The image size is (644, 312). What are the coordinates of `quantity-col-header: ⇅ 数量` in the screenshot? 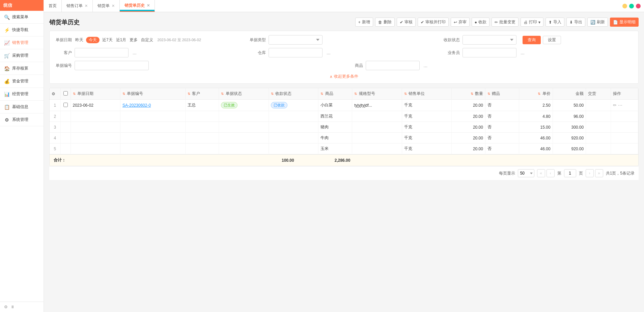 It's located at (469, 94).